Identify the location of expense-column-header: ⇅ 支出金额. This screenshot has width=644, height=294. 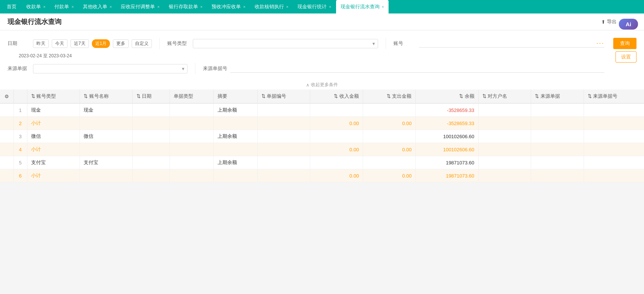
(389, 97).